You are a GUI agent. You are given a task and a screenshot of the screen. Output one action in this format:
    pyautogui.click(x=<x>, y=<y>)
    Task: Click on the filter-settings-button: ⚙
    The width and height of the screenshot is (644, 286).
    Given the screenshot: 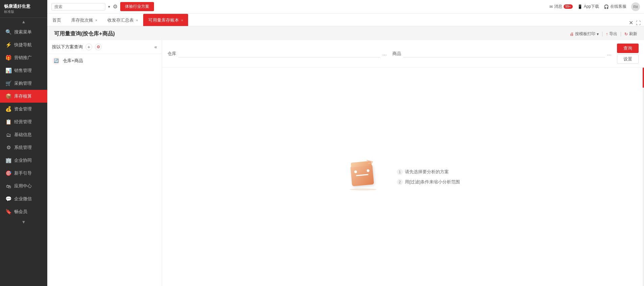 What is the action you would take?
    pyautogui.click(x=98, y=47)
    